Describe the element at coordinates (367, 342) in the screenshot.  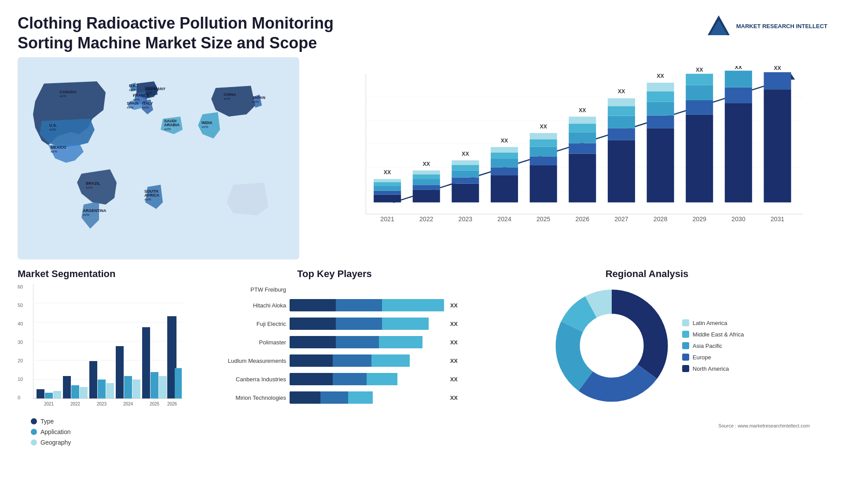
I see `player-bar-polimaster` at that location.